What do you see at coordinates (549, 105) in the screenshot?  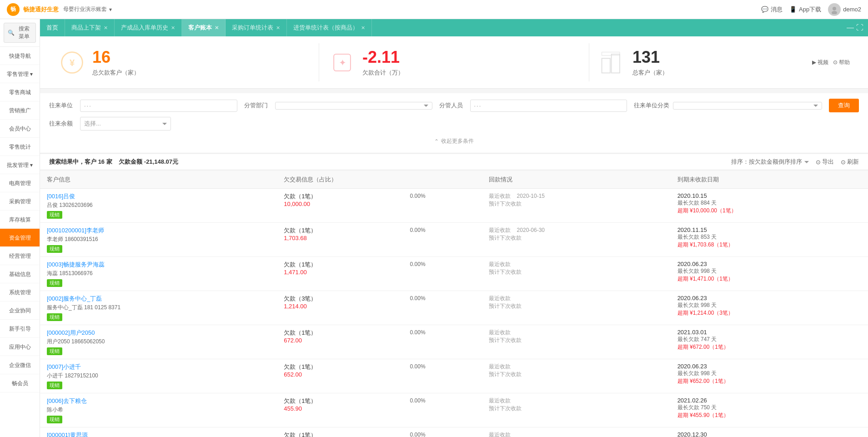 I see `person-input: ···` at bounding box center [549, 105].